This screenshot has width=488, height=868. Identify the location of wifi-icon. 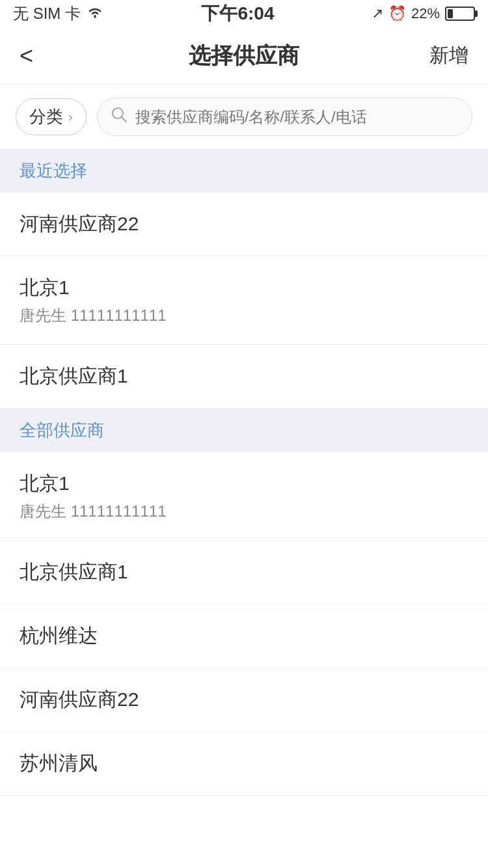
(95, 14).